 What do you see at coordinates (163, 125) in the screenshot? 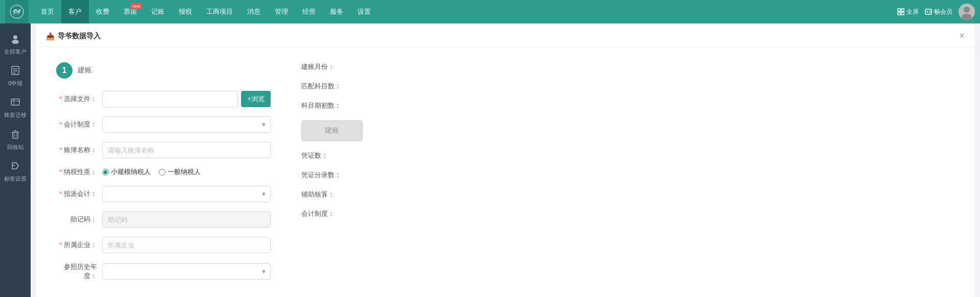
I see `accounting-system-row: 会计制度： ▼` at bounding box center [163, 125].